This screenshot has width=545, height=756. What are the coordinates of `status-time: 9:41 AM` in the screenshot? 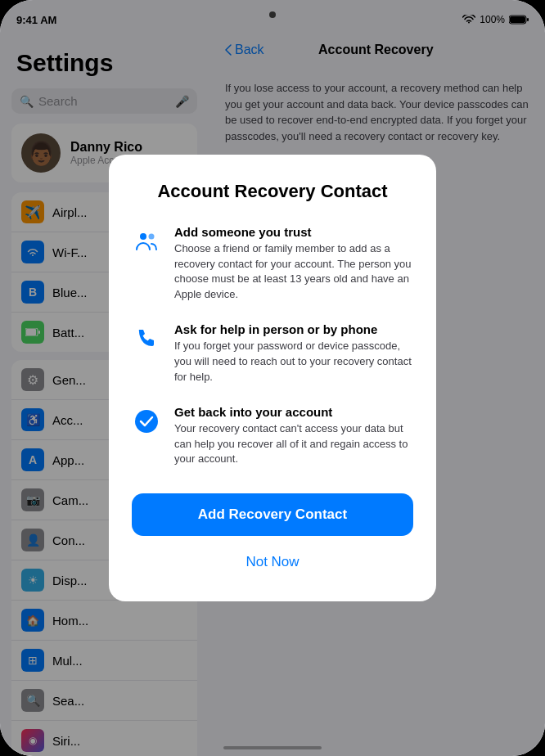 It's located at (36, 20).